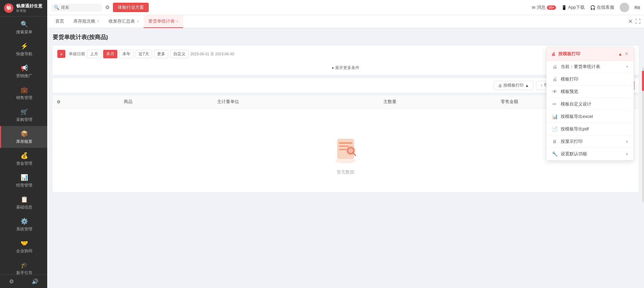 This screenshot has width=644, height=288. What do you see at coordinates (24, 229) in the screenshot?
I see `sidebar-label-system: 系统管理` at bounding box center [24, 229].